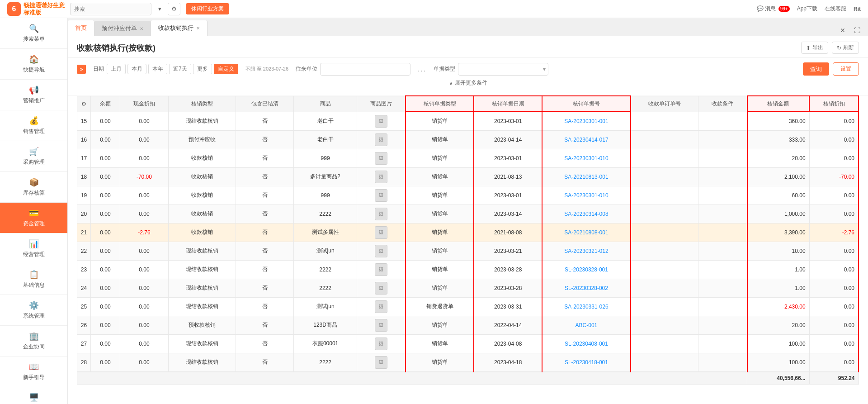  What do you see at coordinates (586, 325) in the screenshot?
I see `table-cell: ABC-001` at bounding box center [586, 325].